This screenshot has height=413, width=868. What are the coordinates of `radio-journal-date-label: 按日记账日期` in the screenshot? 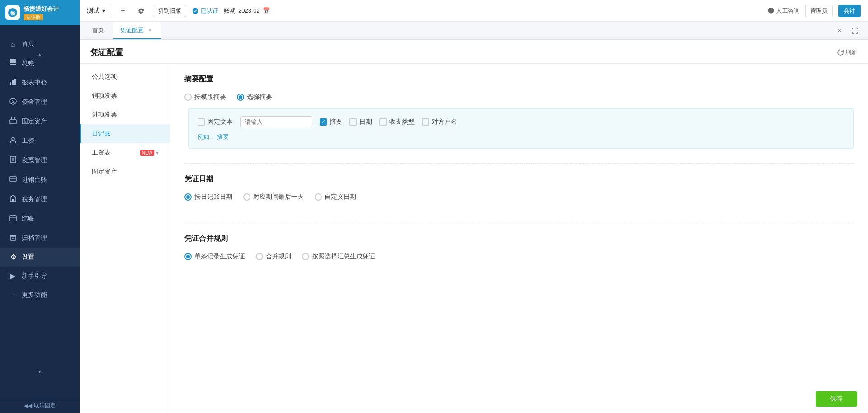 It's located at (213, 197).